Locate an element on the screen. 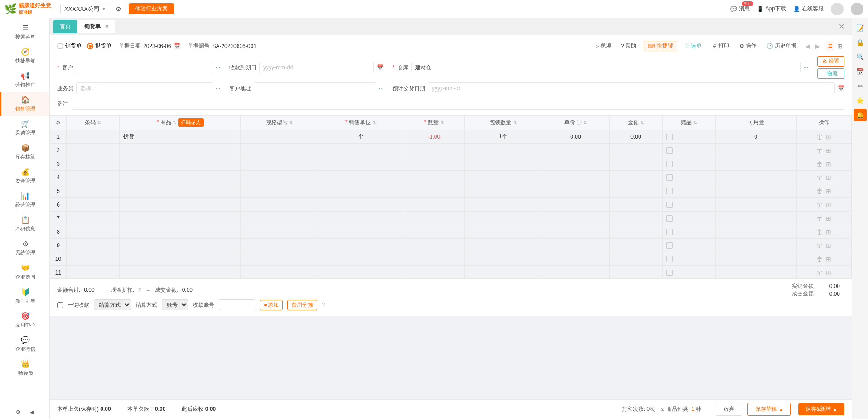  video-button: ▷ 视频 is located at coordinates (603, 46).